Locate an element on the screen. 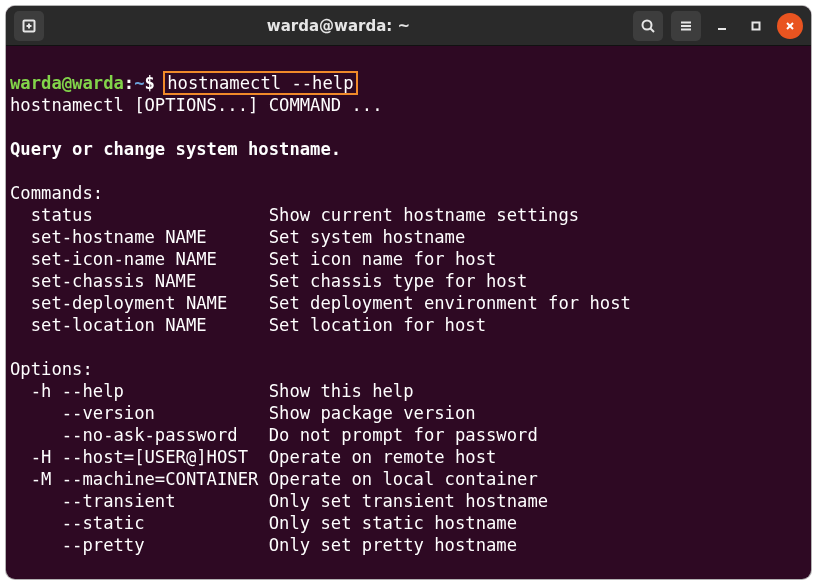 Image resolution: width=817 pixels, height=585 pixels. new-tab-icon is located at coordinates (29, 26).